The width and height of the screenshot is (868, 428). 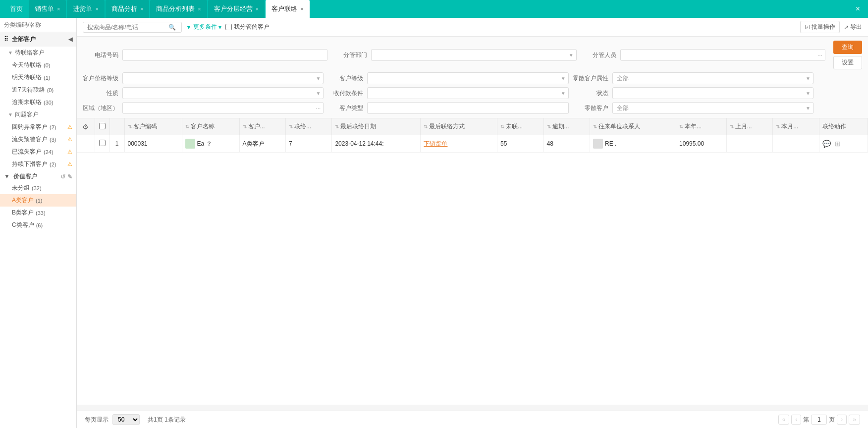 I want to click on close-customer-segment-tab: ×, so click(x=257, y=9).